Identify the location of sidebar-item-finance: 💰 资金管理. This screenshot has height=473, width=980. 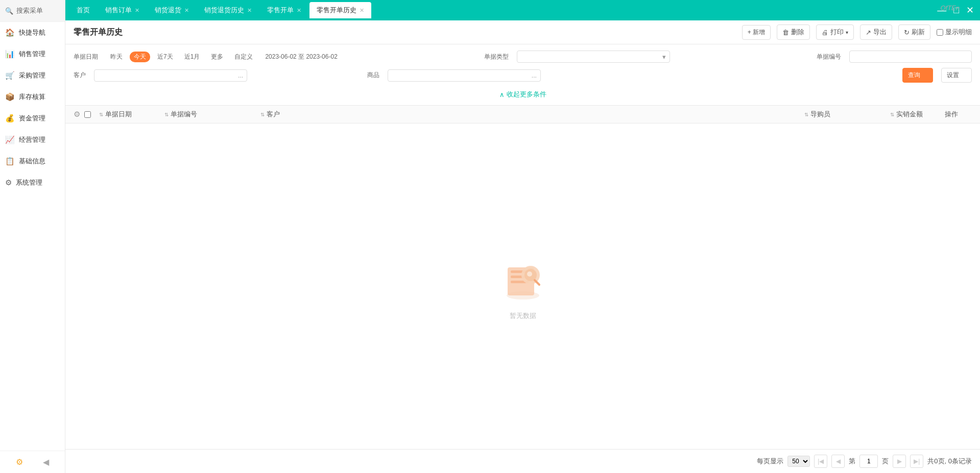
(33, 118).